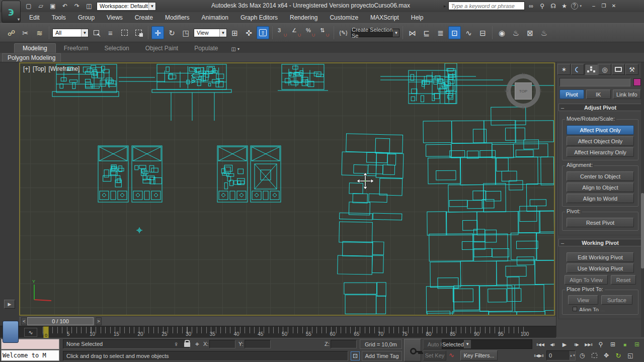 This screenshot has width=644, height=362. What do you see at coordinates (600, 222) in the screenshot?
I see `reset-pivot-button: Reset Pivot` at bounding box center [600, 222].